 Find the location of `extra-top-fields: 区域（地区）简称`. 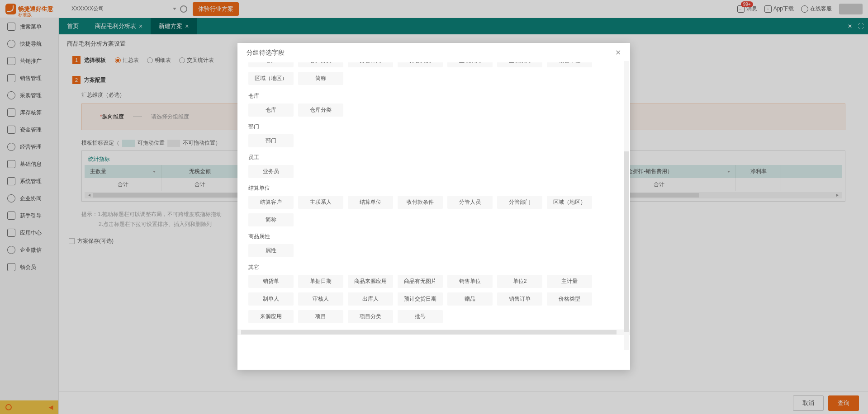

extra-top-fields: 区域（地区）简称 is located at coordinates (434, 79).